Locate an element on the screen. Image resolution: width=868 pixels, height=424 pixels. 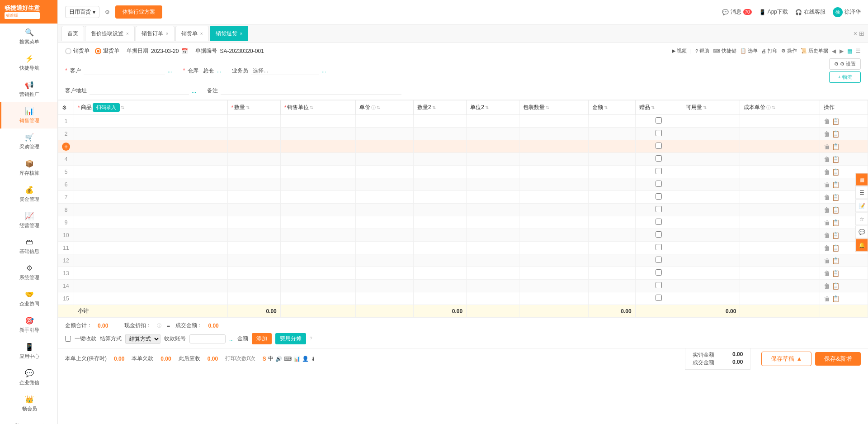
tab-sale-bill: 销货单 × is located at coordinates (192, 33).